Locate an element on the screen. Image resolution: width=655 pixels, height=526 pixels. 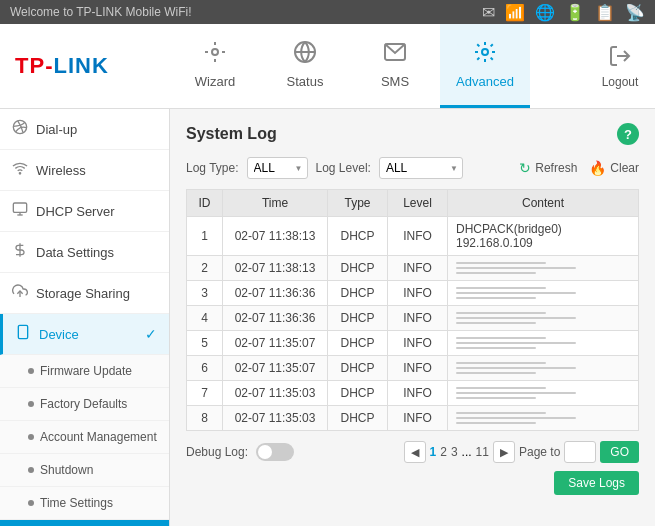
clear-label: Clear is located at coordinates (624, 168).